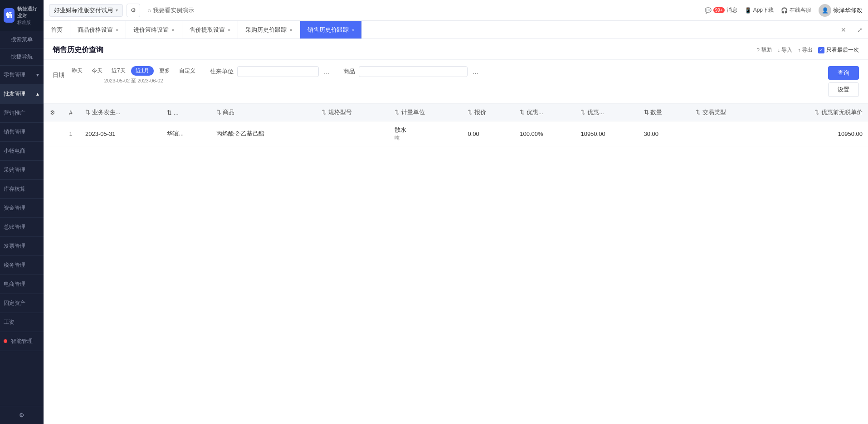  Describe the element at coordinates (117, 10) in the screenshot. I see `chevron-down-icon: ▾` at that location.